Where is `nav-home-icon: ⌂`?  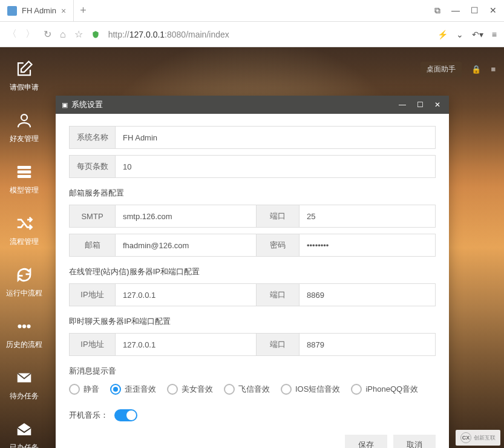
nav-home-icon: ⌂ is located at coordinates (63, 35).